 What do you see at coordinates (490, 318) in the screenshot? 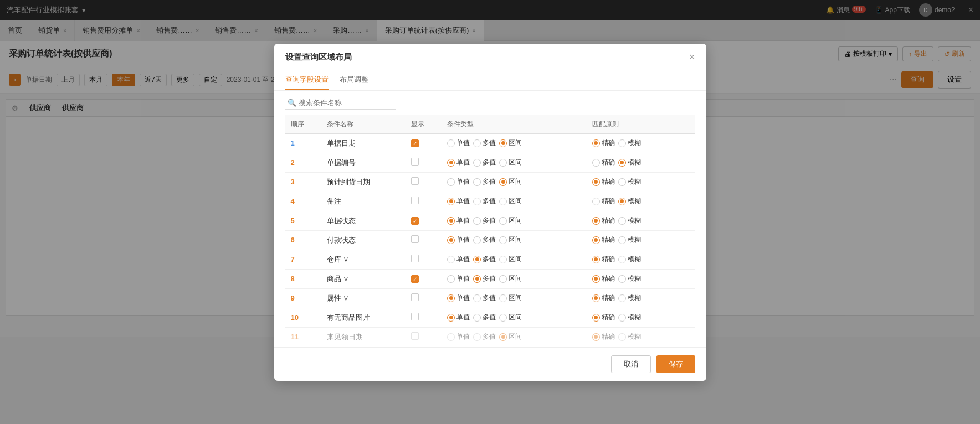
I see `table-row: 10有无商品图片单值多值区间精确模糊` at bounding box center [490, 318].